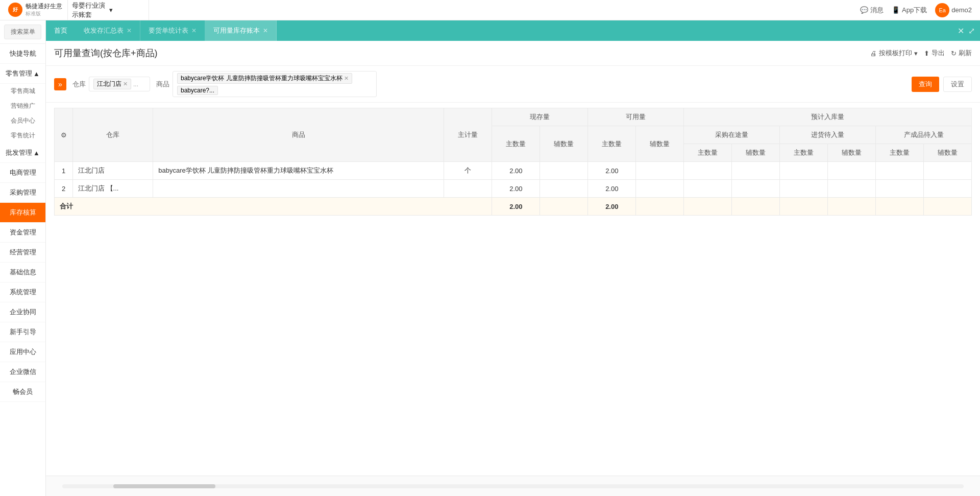 The width and height of the screenshot is (980, 496). I want to click on scrollbar-area, so click(513, 486).